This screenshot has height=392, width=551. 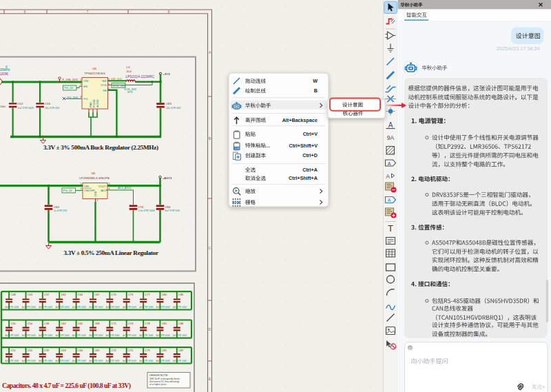 What do you see at coordinates (13, 350) in the screenshot?
I see `svg-text: C51` at bounding box center [13, 350].